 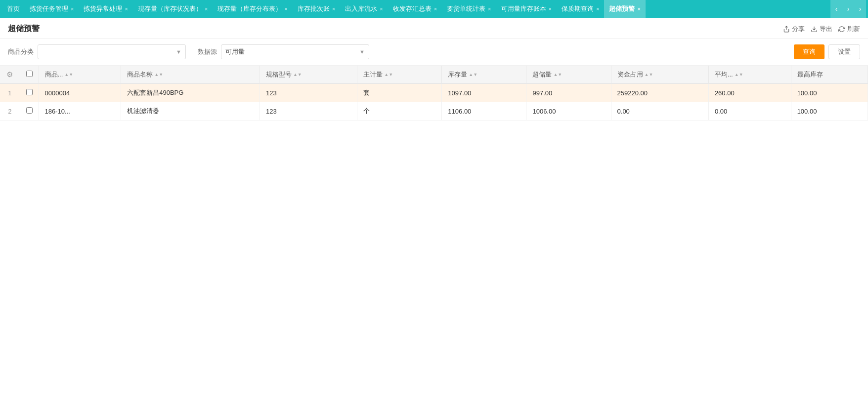 What do you see at coordinates (80, 93) in the screenshot?
I see `row-code: 0000004` at bounding box center [80, 93].